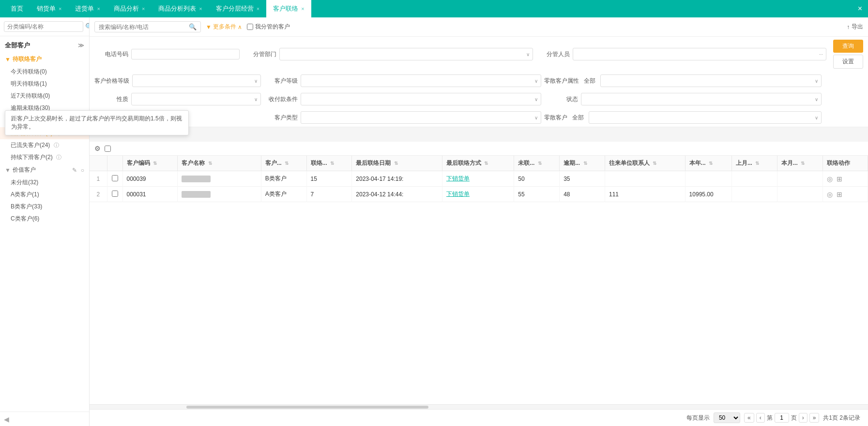  Describe the element at coordinates (701, 99) in the screenshot. I see `filter-status-select: ∨` at that location.